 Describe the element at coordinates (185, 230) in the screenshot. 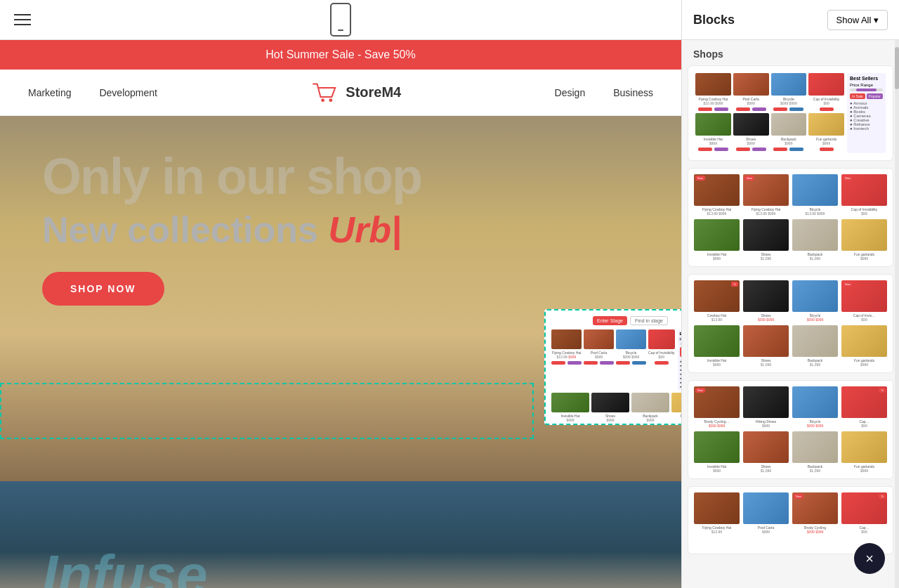

I see `hero-subheadline-plain: New collections` at that location.